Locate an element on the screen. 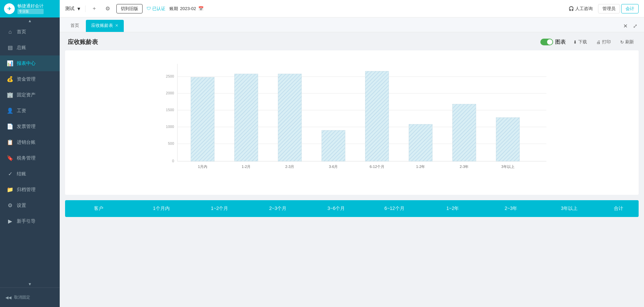 This screenshot has width=644, height=307. close-window-button: ✕ is located at coordinates (625, 26).